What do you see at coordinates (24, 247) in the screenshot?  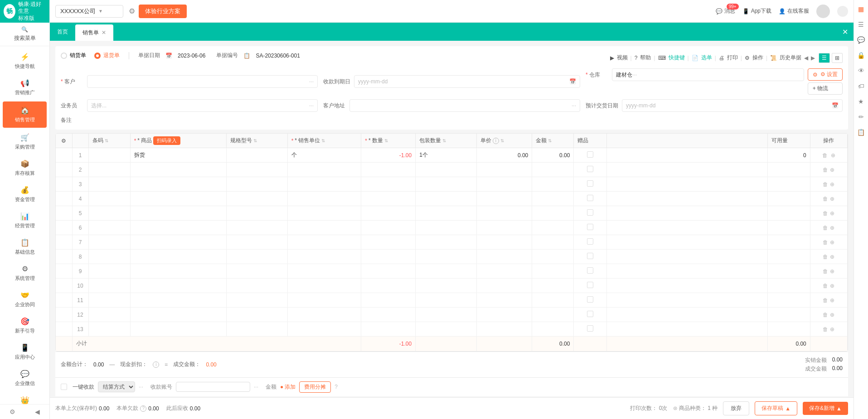 I see `sidebar-item-basic: 📋 基础信息` at bounding box center [24, 247].